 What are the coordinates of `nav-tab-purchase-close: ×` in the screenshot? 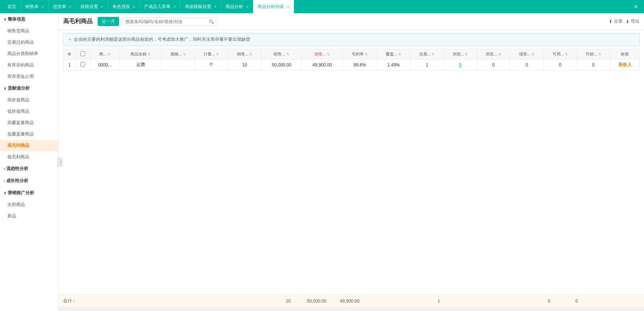 It's located at (70, 7).